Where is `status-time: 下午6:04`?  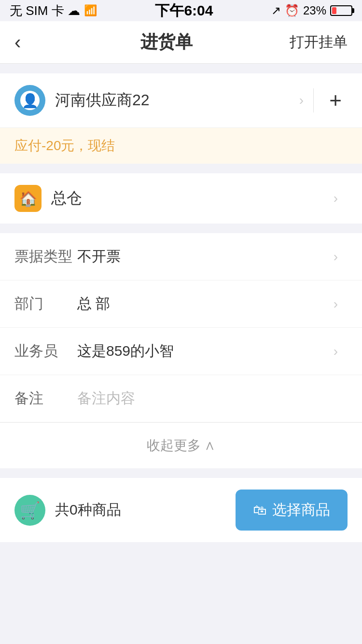 status-time: 下午6:04 is located at coordinates (184, 11).